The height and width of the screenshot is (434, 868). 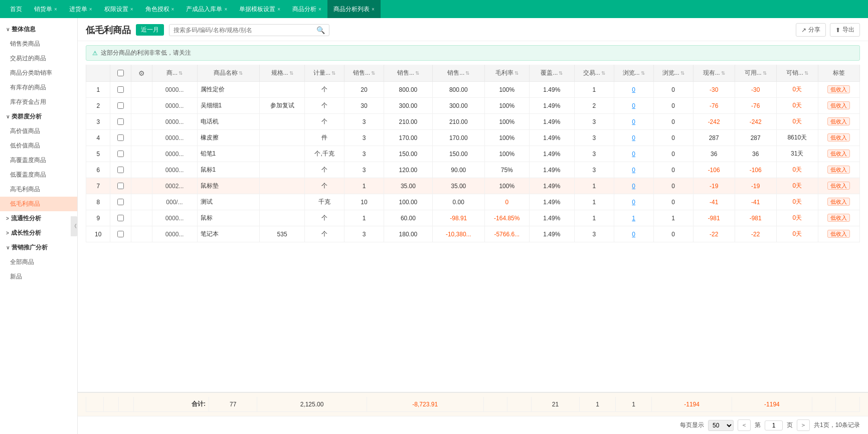 What do you see at coordinates (39, 161) in the screenshot?
I see `sidebar-item-high-coverage: 高覆盖度商品` at bounding box center [39, 161].